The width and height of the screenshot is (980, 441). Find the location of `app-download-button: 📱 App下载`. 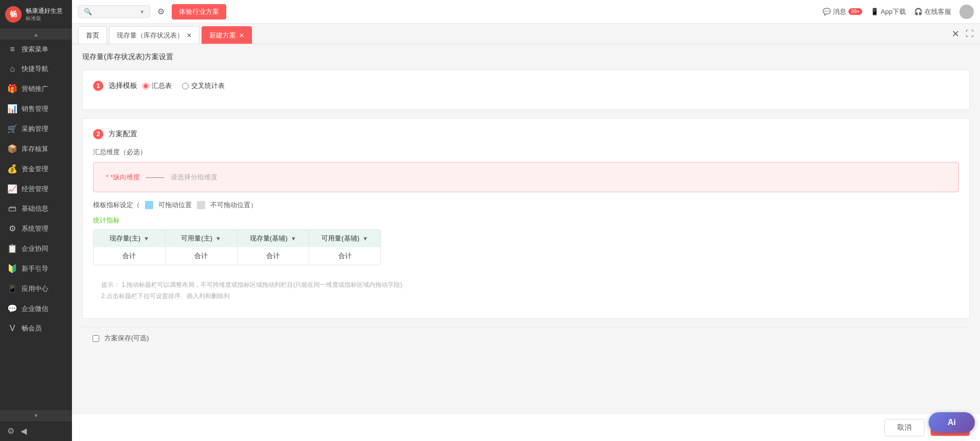

app-download-button: 📱 App下载 is located at coordinates (888, 12).